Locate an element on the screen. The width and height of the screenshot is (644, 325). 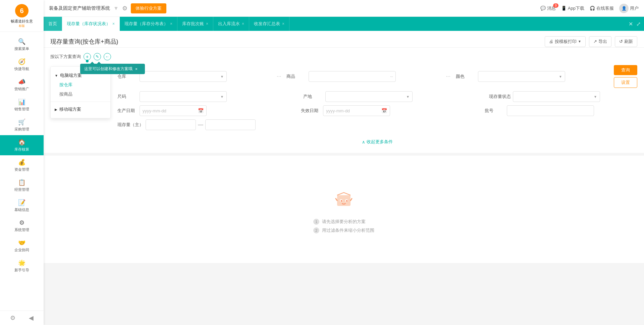
sidebar-item-finance: 💰 资金管理 is located at coordinates (22, 165).